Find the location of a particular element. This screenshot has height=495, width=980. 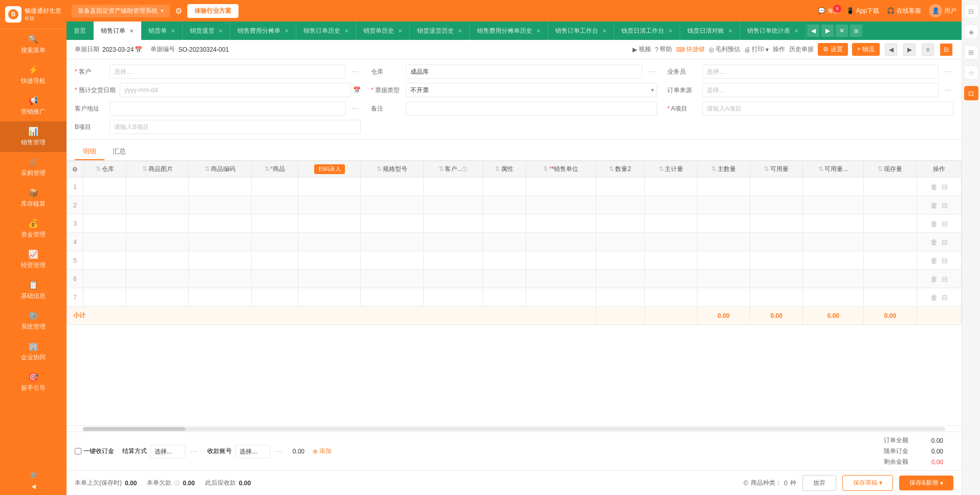

prev-record-btn: ◀ is located at coordinates (891, 50).